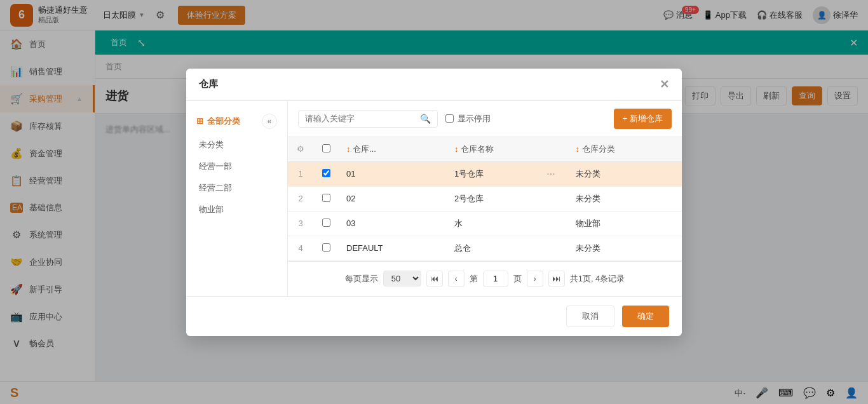 This screenshot has height=404, width=868. What do you see at coordinates (236, 121) in the screenshot?
I see `all-category-header: ⊞ 全部分类 «` at bounding box center [236, 121].